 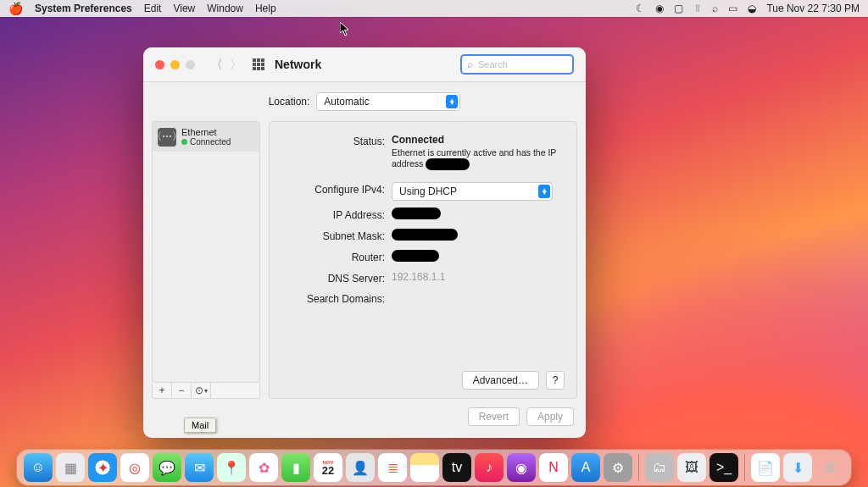 What do you see at coordinates (472, 191) in the screenshot?
I see `configure-ipv4-popup: Using DHCP` at bounding box center [472, 191].